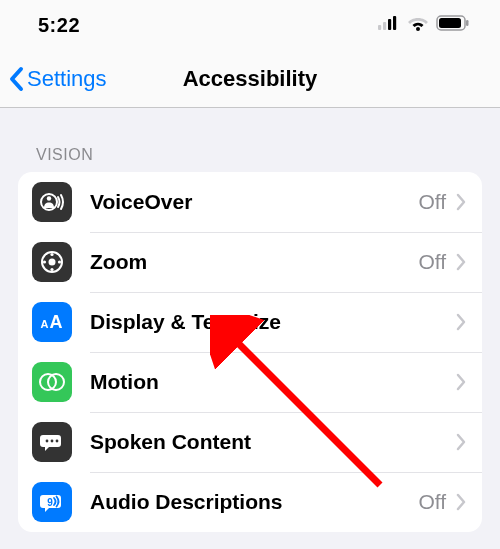  What do you see at coordinates (250, 25) in the screenshot?
I see `status-bar: 5:22` at bounding box center [250, 25].